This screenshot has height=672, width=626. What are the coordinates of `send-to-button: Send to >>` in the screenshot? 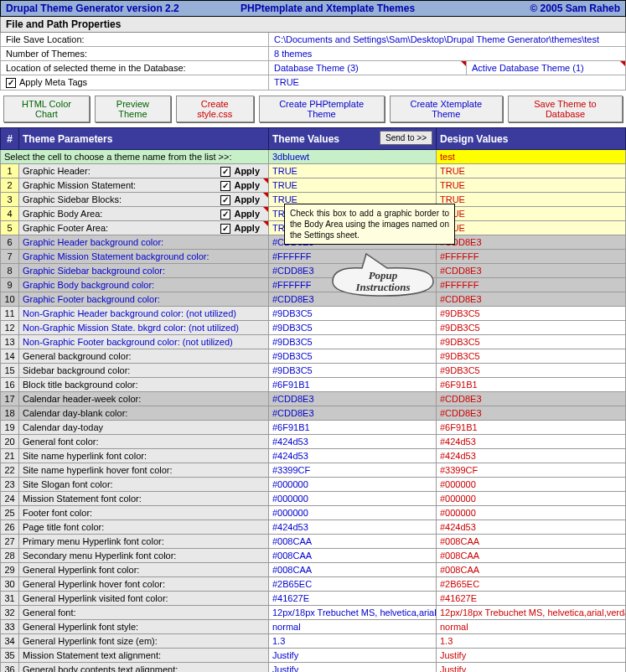 It's located at (406, 137).